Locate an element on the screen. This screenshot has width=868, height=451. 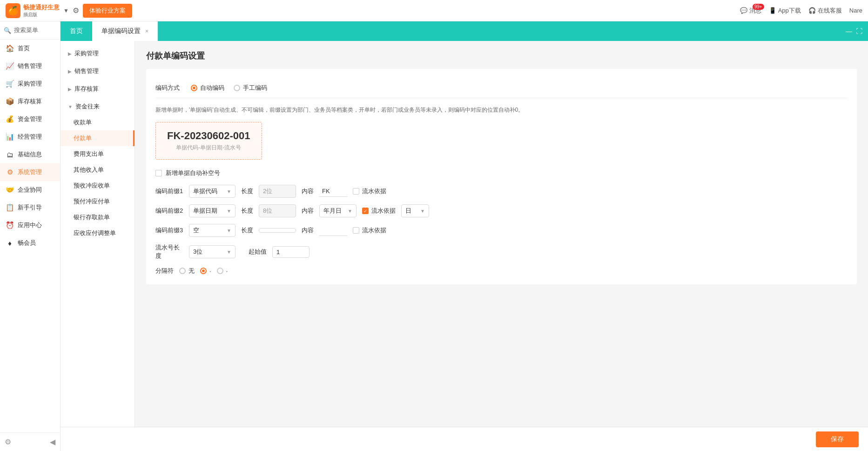
sidebar-item-system-label: 系统管理 is located at coordinates (30, 172).